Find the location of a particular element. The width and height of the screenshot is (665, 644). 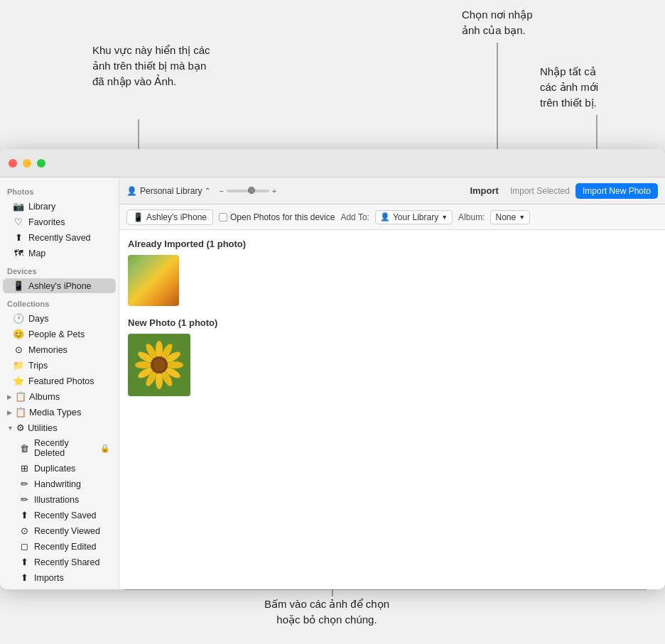

minimize-button is located at coordinates (27, 163).